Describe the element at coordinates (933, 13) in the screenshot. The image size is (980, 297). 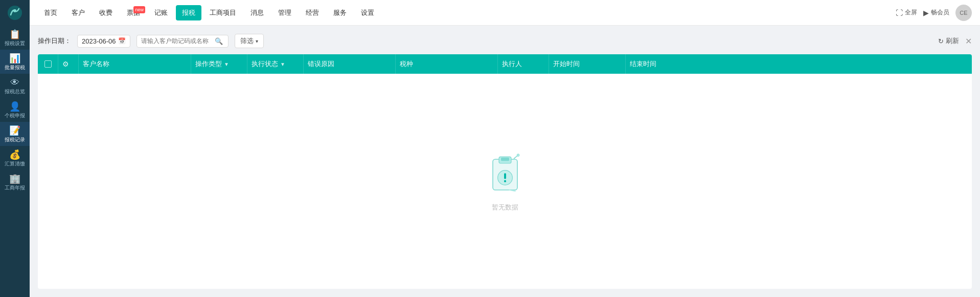
I see `topnav-right: ⛶ 全屏 ▶ 畅会员 CE` at that location.